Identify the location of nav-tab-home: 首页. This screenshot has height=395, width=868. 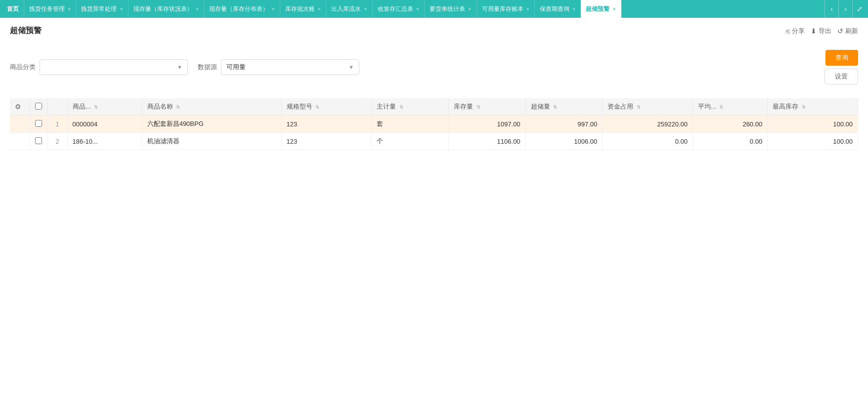
(13, 9).